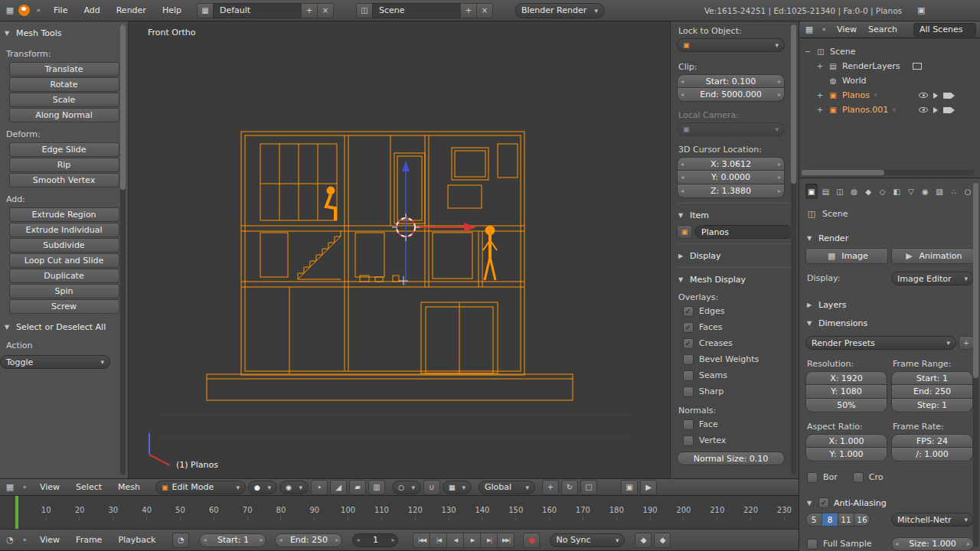  Describe the element at coordinates (883, 191) in the screenshot. I see `tab-constraints-icon: ◇` at that location.